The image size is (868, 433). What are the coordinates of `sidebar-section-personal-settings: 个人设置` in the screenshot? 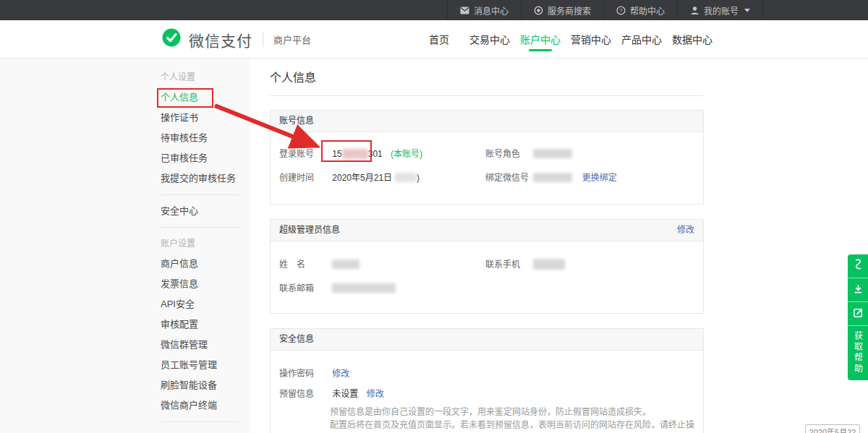 It's located at (124, 77).